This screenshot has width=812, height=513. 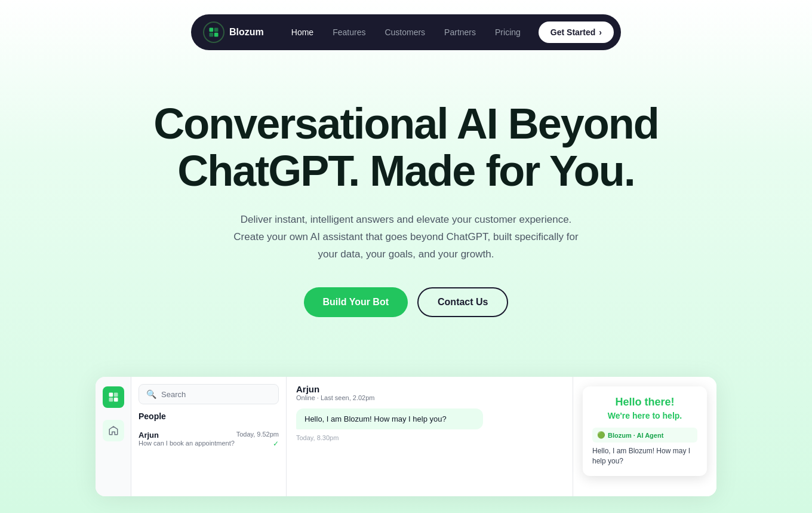 What do you see at coordinates (302, 32) in the screenshot?
I see `nav-link-home: Home` at bounding box center [302, 32].